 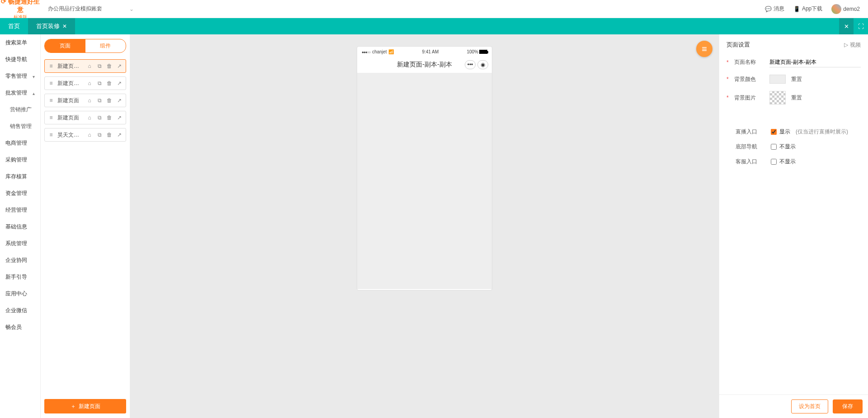 I want to click on phone-status-bar: chanjet 9:41 AM 100%, so click(x=425, y=52).